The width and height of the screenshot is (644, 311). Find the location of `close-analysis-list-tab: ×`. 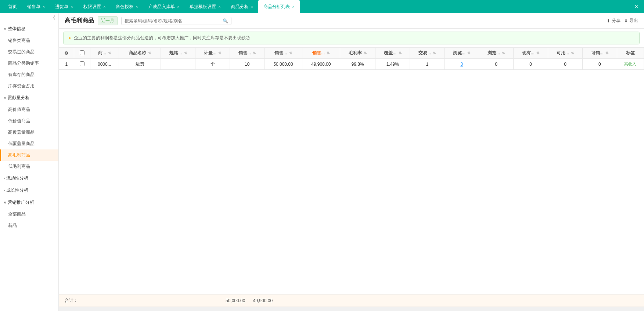

close-analysis-list-tab: × is located at coordinates (293, 7).